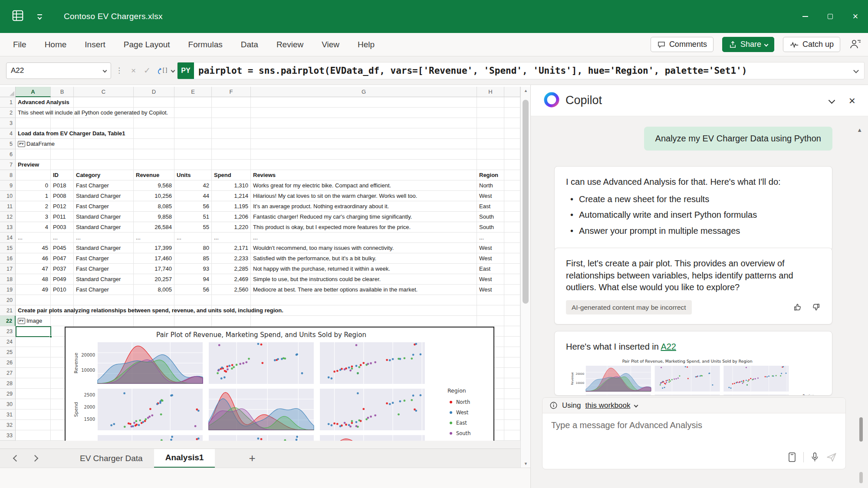 Image resolution: width=868 pixels, height=488 pixels. I want to click on menu-home: Home, so click(56, 45).